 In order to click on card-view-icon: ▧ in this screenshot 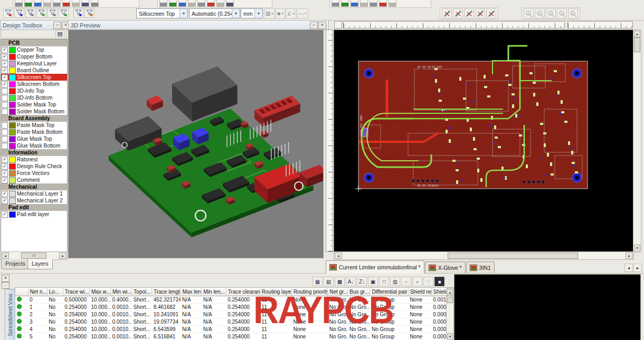, I will do `click(328, 281)`.